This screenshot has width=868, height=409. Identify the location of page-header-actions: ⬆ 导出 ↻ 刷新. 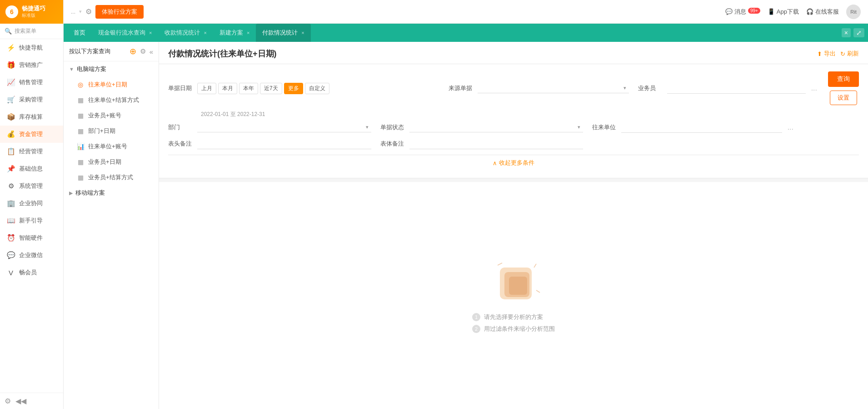
(838, 54).